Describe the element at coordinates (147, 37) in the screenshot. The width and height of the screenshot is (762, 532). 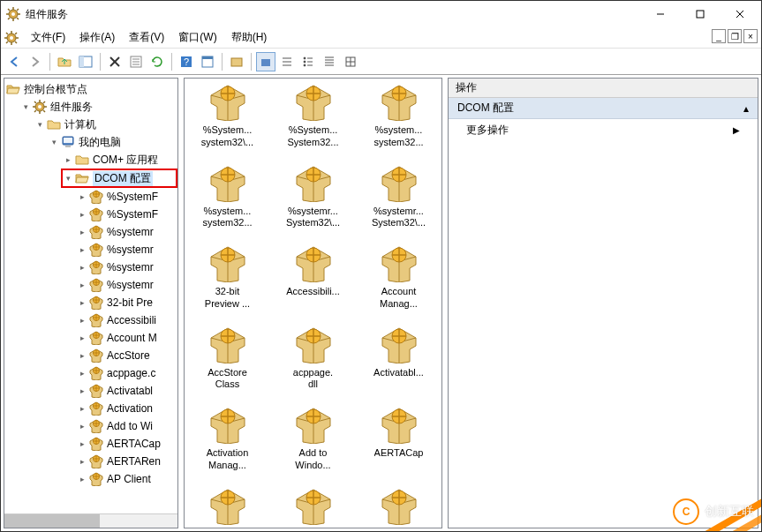
I see `menu-view: 查看(V)` at that location.